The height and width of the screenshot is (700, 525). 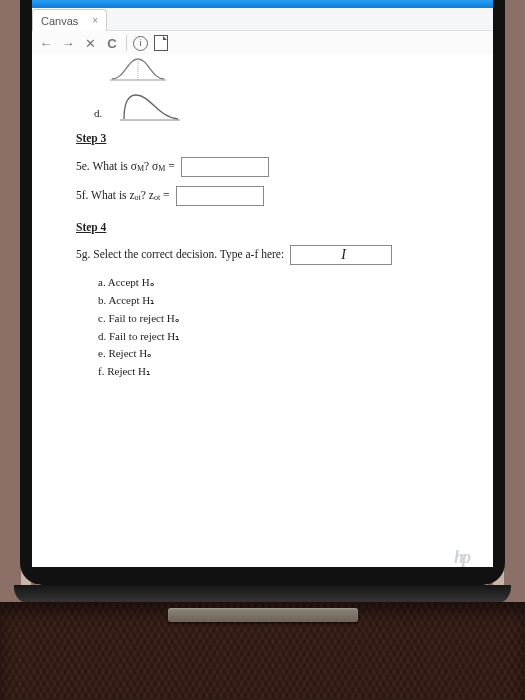 I want to click on choice-list: a. Accept Hₒ b. Accept H₁ c. Fail to rej…, so click(x=280, y=327).